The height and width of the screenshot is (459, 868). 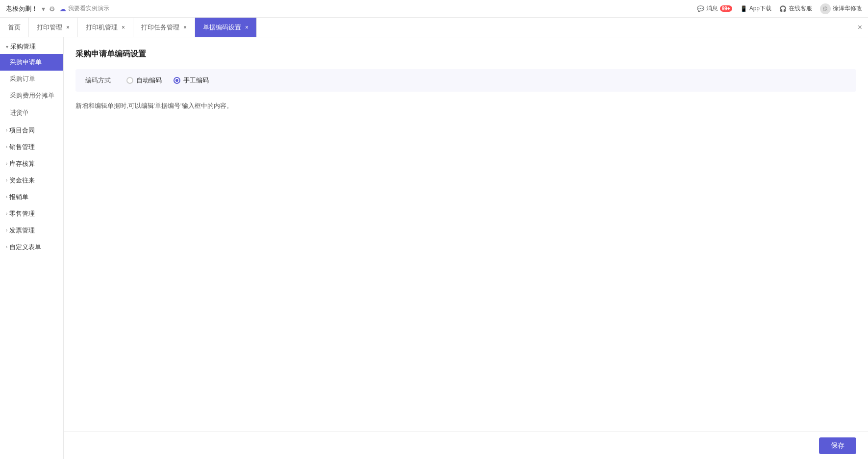 What do you see at coordinates (89, 9) in the screenshot?
I see `search-text: 我要看实例演示` at bounding box center [89, 9].